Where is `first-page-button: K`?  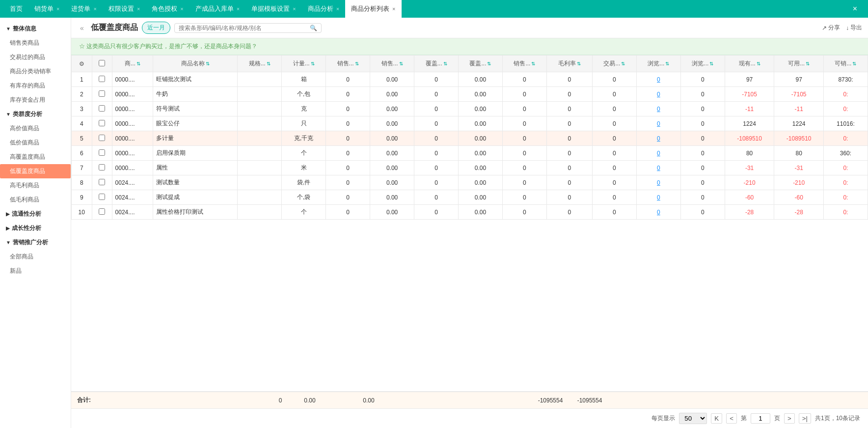
first-page-button: K is located at coordinates (717, 419).